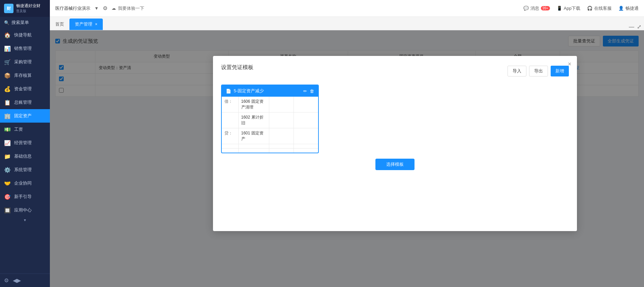 The image size is (644, 287). What do you see at coordinates (632, 8) in the screenshot?
I see `user-name: 畅捷通` at bounding box center [632, 8].